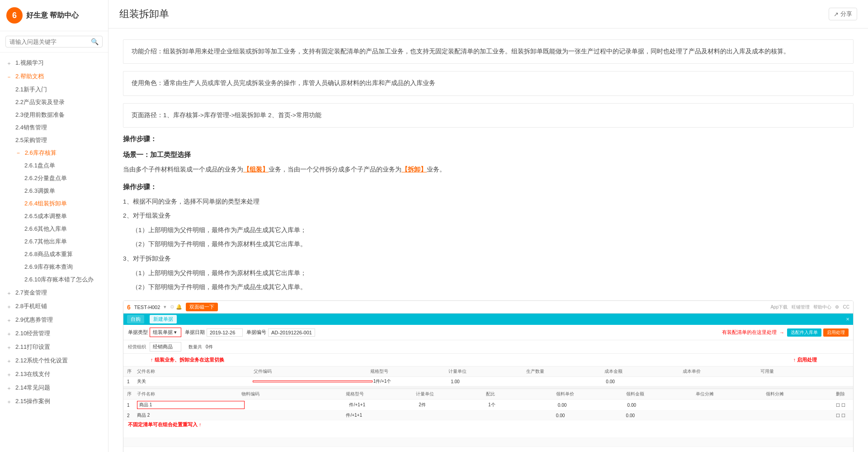 The width and height of the screenshot is (868, 452). What do you see at coordinates (129, 307) in the screenshot?
I see `mock-logo: 6` at bounding box center [129, 307].